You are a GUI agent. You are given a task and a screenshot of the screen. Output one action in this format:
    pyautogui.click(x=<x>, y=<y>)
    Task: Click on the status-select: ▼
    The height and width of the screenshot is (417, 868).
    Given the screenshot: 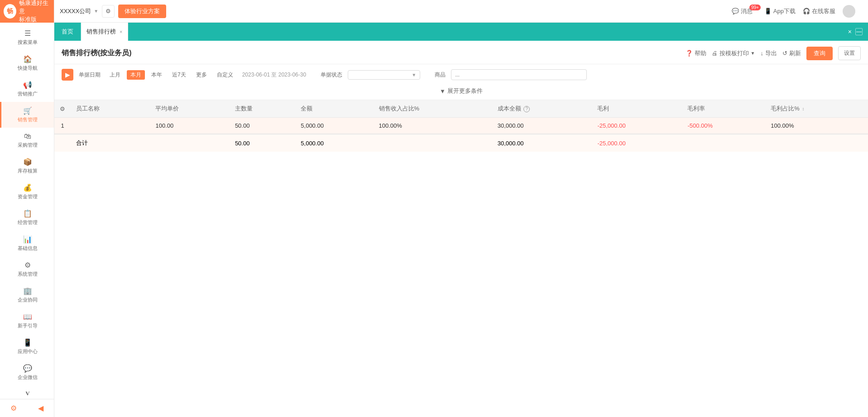 What is the action you would take?
    pyautogui.click(x=384, y=75)
    